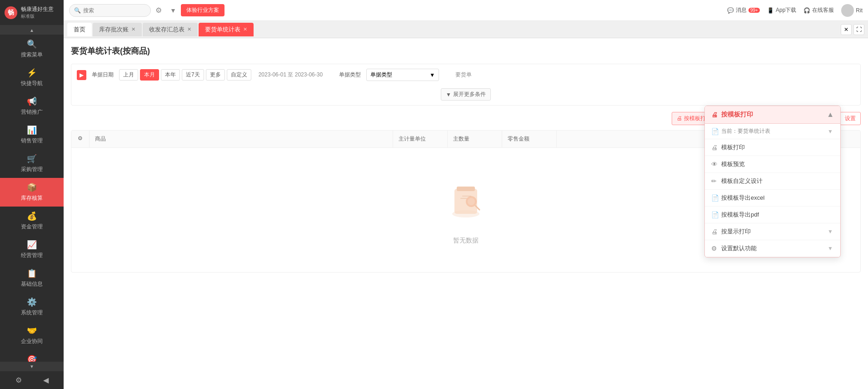  I want to click on print-dropdown-menu: 🖨 按模板打印 ▲ 📄 当前：要货单统计表 ▼ 🖨 模板打印 👁 模板预览, so click(773, 182).